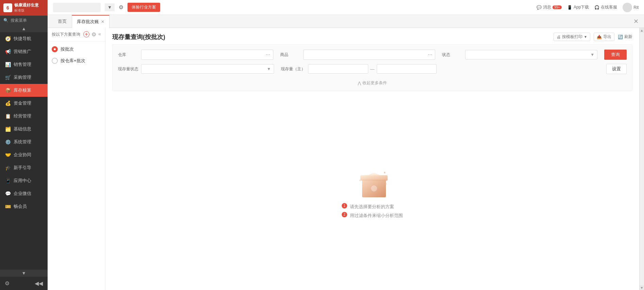 This screenshot has width=644, height=290. Describe the element at coordinates (39, 283) in the screenshot. I see `collapse-sidebar-btn: ◀◀` at that location.